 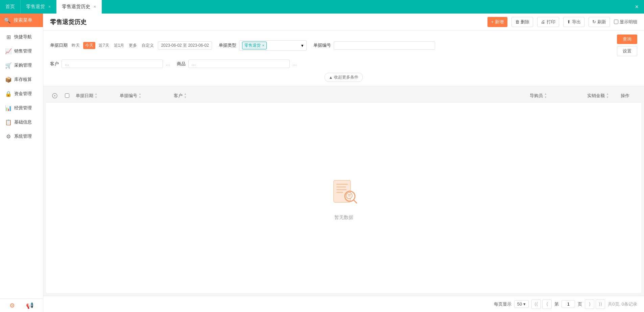 I want to click on sidebar-item-label-inventory: 库存核算, so click(x=23, y=80).